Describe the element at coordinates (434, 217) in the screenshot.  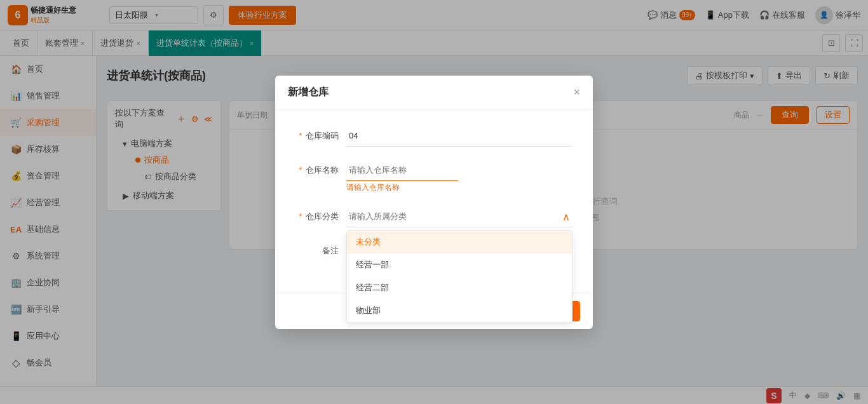
I see `form-row-category: * 仓库分类 ∧ 未分类 经营一部 经营二部 物业部` at that location.